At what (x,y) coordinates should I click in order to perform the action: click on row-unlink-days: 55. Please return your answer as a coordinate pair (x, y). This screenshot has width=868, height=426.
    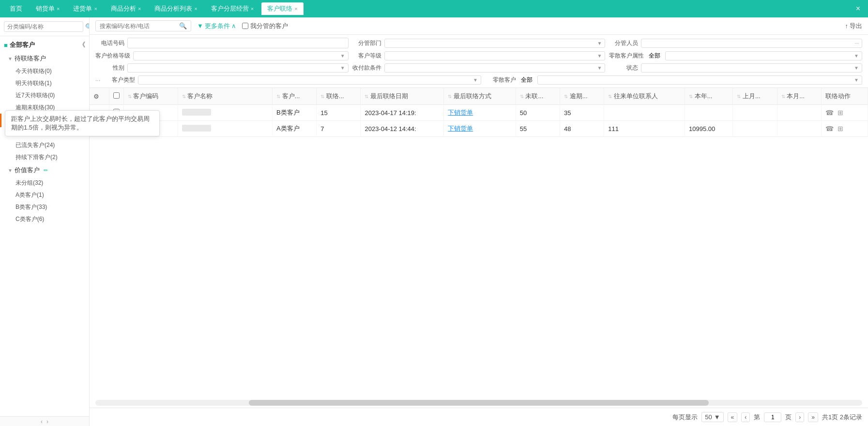
    Looking at the image, I should click on (537, 129).